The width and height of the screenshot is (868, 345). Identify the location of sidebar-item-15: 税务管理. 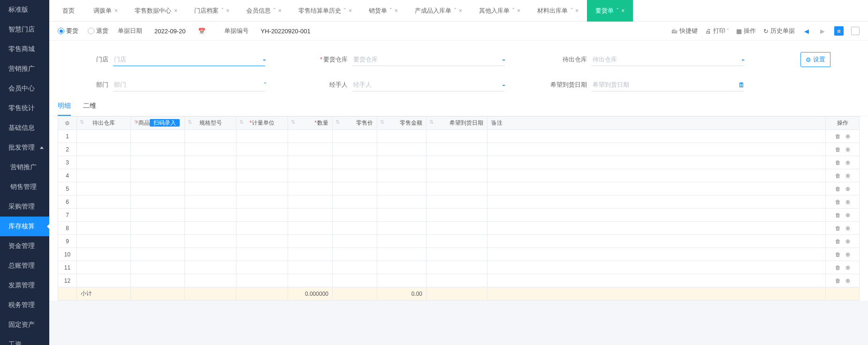
(24, 305).